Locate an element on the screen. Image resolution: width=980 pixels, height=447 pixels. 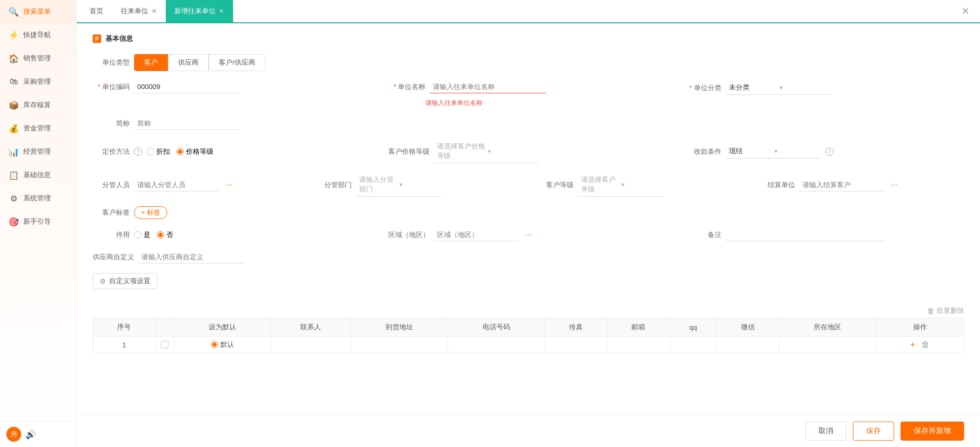
batch-delete-label: 批量删除 is located at coordinates (950, 311).